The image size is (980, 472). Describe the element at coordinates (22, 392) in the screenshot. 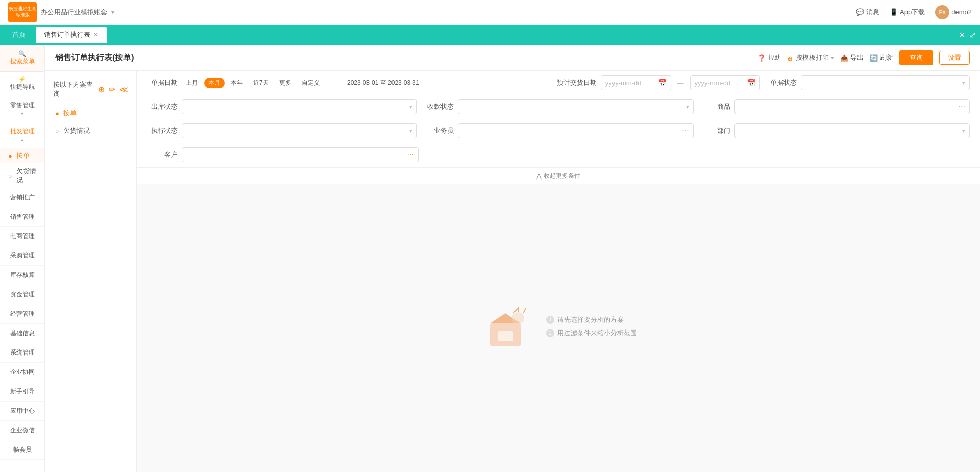

I see `sidebar-item-newbie: 新手引导` at that location.